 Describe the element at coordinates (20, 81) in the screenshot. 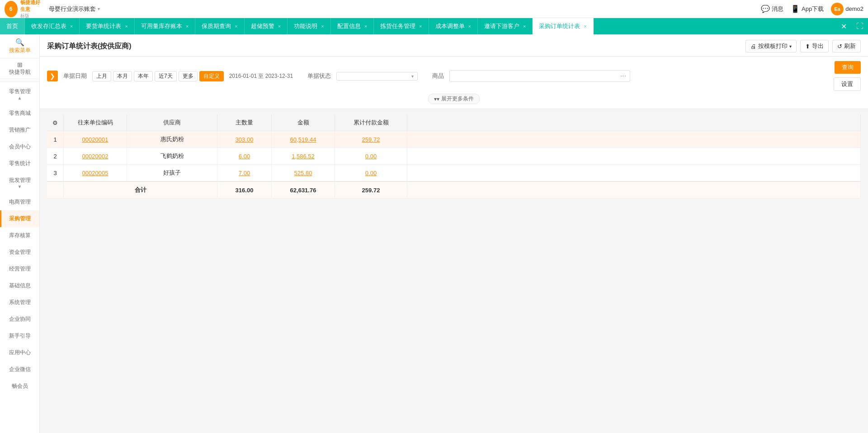

I see `sidebar-divider` at that location.